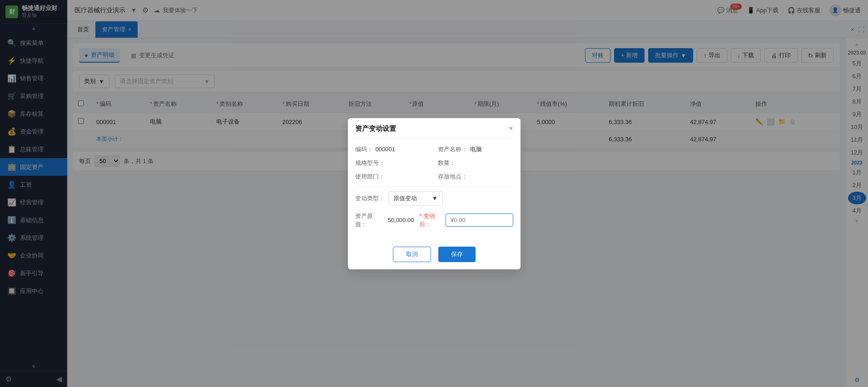  What do you see at coordinates (479, 220) in the screenshot?
I see `after-change-input` at bounding box center [479, 220].